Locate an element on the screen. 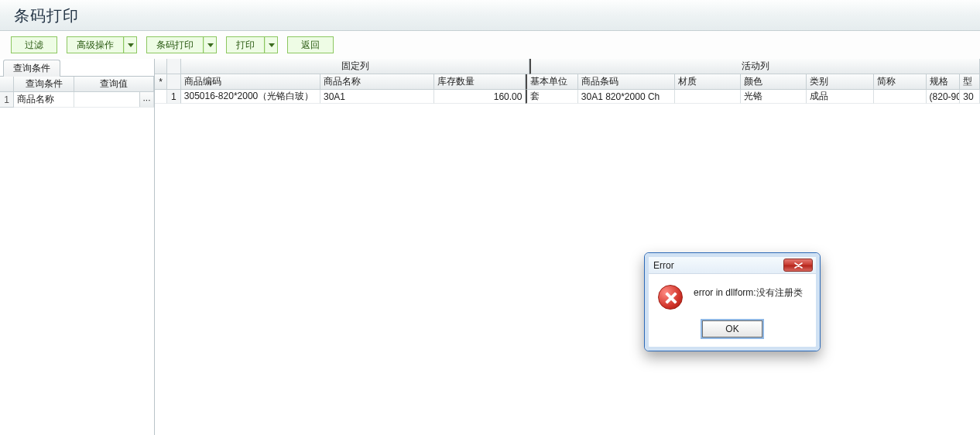 The height and width of the screenshot is (435, 980). dialog-message: error in dllform:没有注册类 is located at coordinates (748, 297).